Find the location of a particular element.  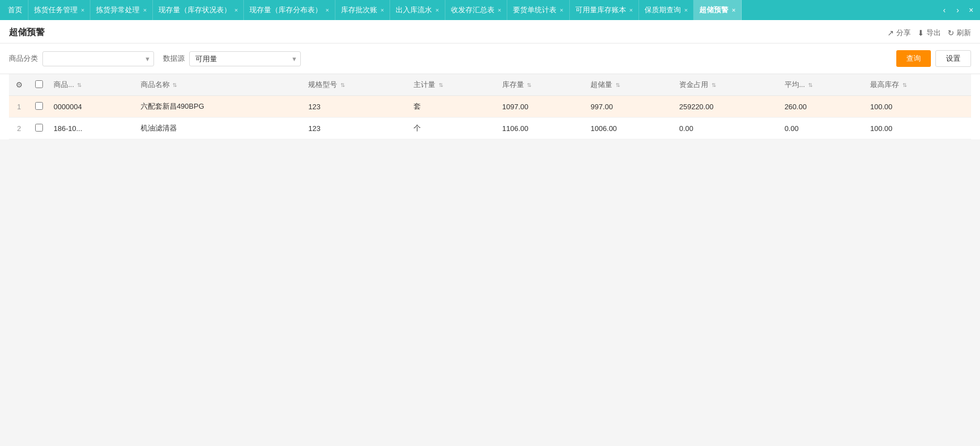

datasource-select-wrapper: 可用量 库存量 is located at coordinates (245, 59).